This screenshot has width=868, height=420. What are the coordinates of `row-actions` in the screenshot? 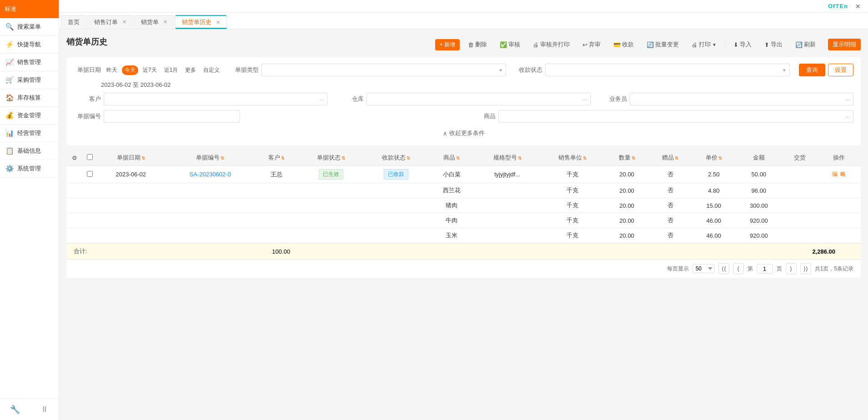 It's located at (839, 221).